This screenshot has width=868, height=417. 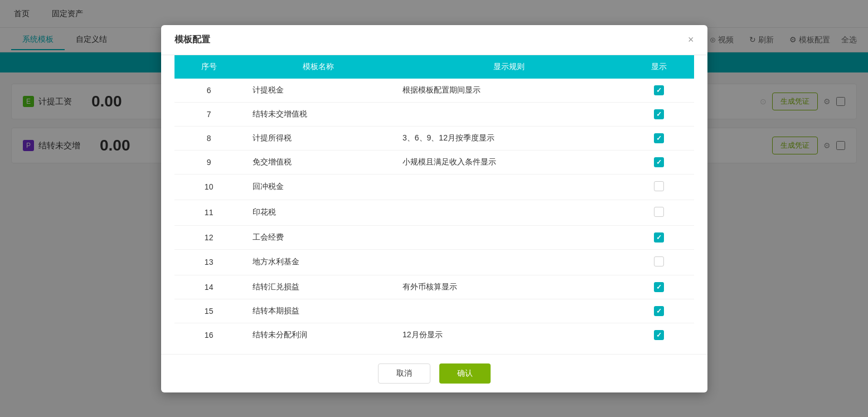 What do you see at coordinates (209, 311) in the screenshot?
I see `cell-index-9: 15` at bounding box center [209, 311].